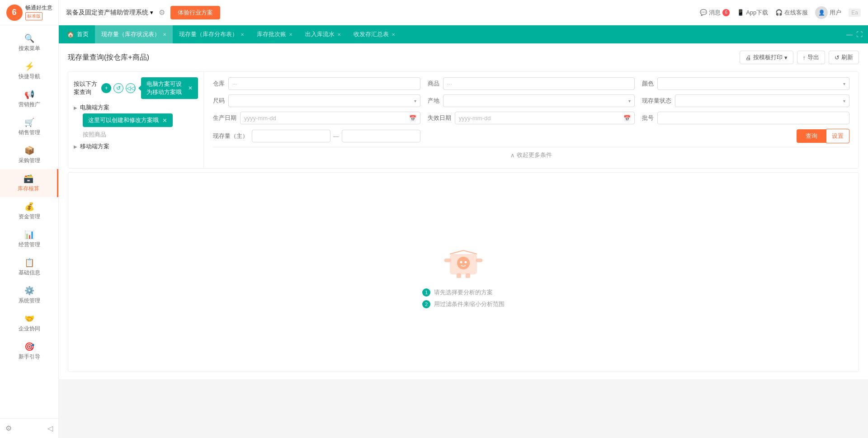 The image size is (868, 438). Describe the element at coordinates (29, 43) in the screenshot. I see `sidebar-item-search: 🔍 搜索菜单` at that location.